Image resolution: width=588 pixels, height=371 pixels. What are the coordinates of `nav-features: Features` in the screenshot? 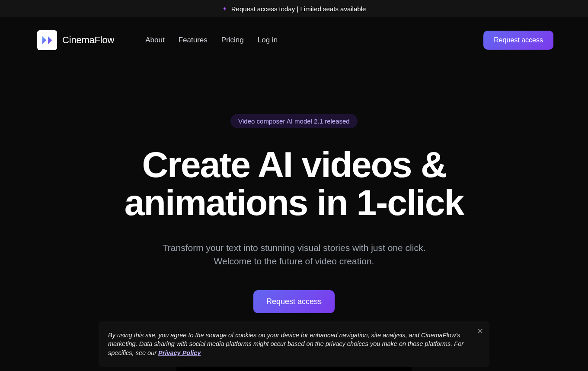 It's located at (193, 40).